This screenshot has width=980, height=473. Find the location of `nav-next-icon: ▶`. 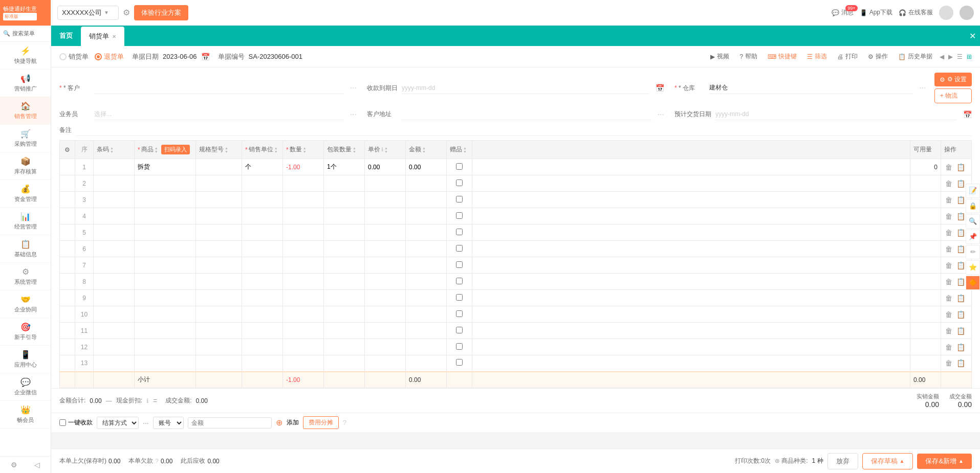

nav-next-icon: ▶ is located at coordinates (951, 57).